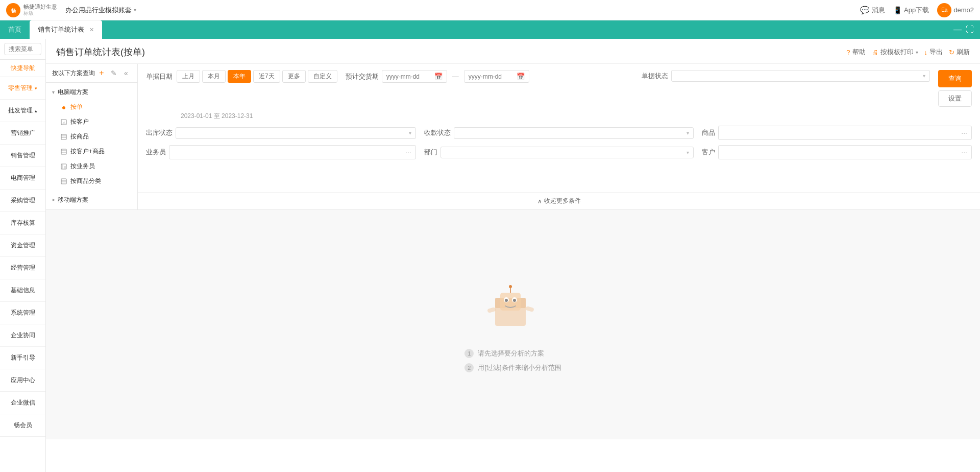 Image resolution: width=980 pixels, height=472 pixels. Describe the element at coordinates (492, 77) in the screenshot. I see `delivery-date-end-input` at that location.